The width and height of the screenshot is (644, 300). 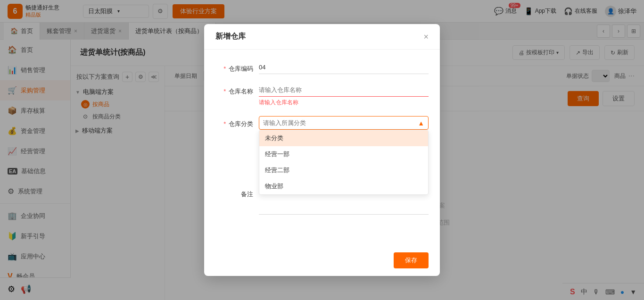 What do you see at coordinates (344, 138) in the screenshot?
I see `dropdown-item-uncategorized: 未分类` at bounding box center [344, 138].